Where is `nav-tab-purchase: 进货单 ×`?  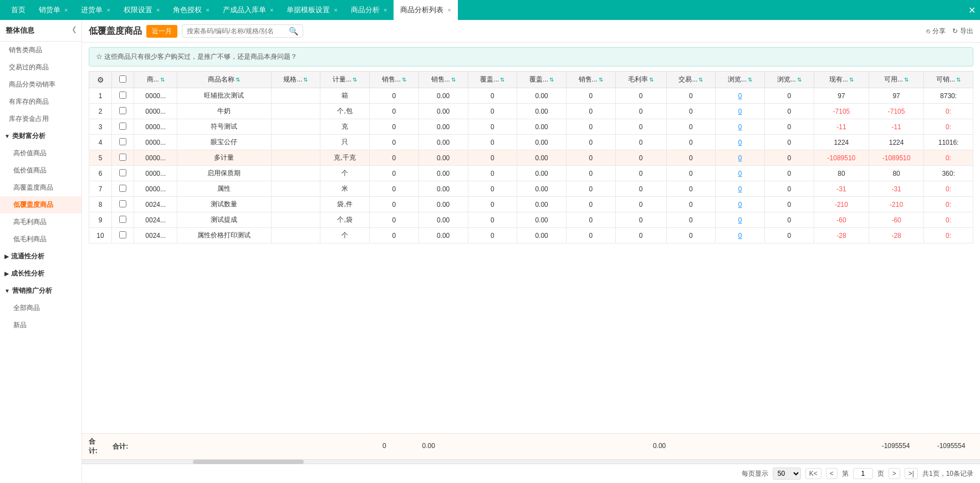 nav-tab-purchase: 进货单 × is located at coordinates (95, 10).